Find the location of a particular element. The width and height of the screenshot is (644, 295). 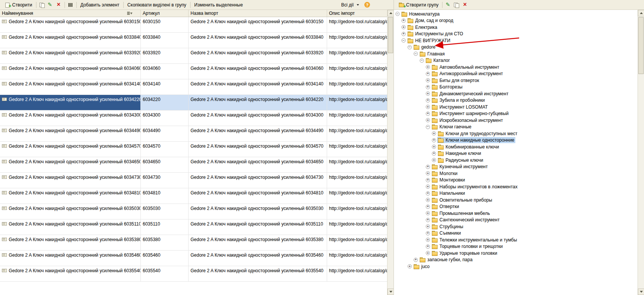

column-header-name: Найменування is located at coordinates (71, 13).